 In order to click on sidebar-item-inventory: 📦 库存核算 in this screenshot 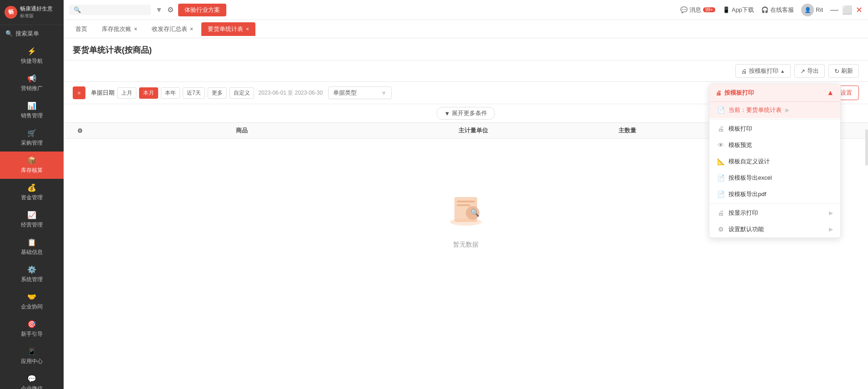, I will do `click(32, 165)`.